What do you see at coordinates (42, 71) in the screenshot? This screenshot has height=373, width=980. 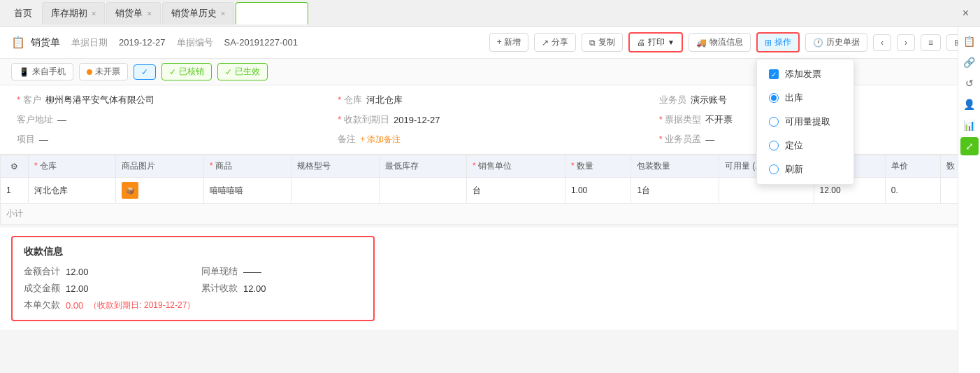 I see `from-phone-button: 📱 来自手机` at bounding box center [42, 71].